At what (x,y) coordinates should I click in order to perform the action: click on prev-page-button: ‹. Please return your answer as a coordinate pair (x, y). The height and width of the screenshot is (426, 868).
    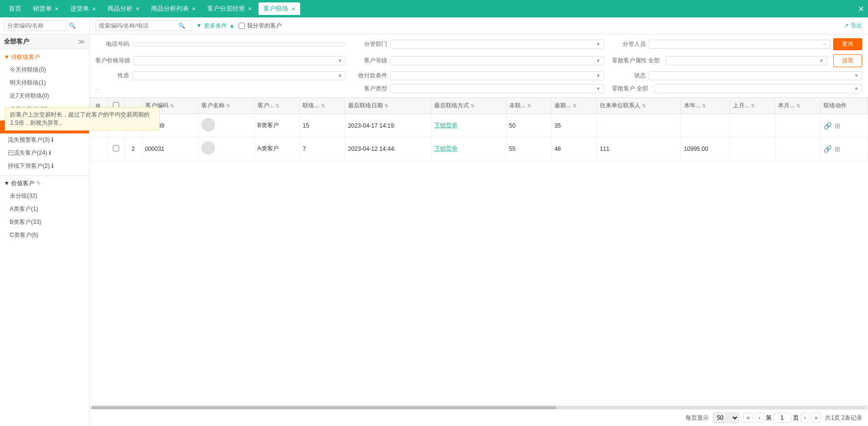
    Looking at the image, I should click on (760, 418).